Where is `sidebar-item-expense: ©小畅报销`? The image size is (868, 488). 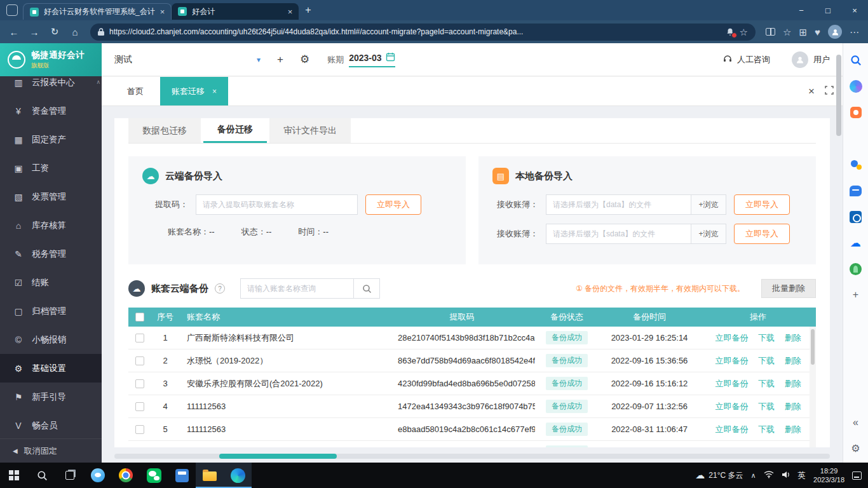
sidebar-item-expense: ©小畅报销 is located at coordinates (51, 339).